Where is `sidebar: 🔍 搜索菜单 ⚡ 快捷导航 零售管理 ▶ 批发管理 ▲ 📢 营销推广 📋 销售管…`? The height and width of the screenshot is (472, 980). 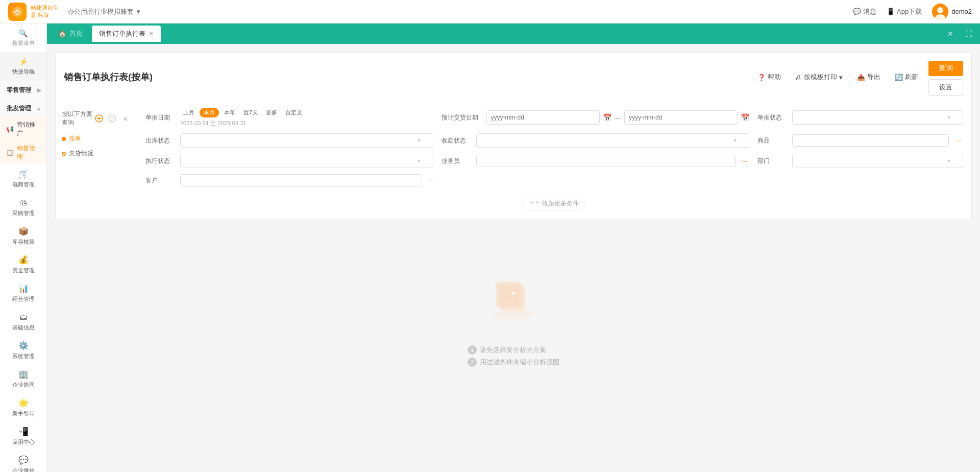 sidebar: 🔍 搜索菜单 ⚡ 快捷导航 零售管理 ▶ 批发管理 ▲ 📢 营销推广 📋 销售管… is located at coordinates (23, 248).